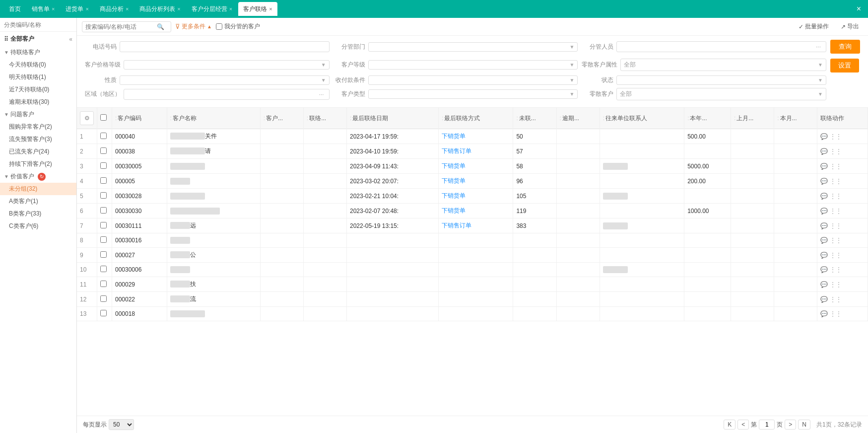  Describe the element at coordinates (87, 118) in the screenshot. I see `gear-button: ⚙` at that location.